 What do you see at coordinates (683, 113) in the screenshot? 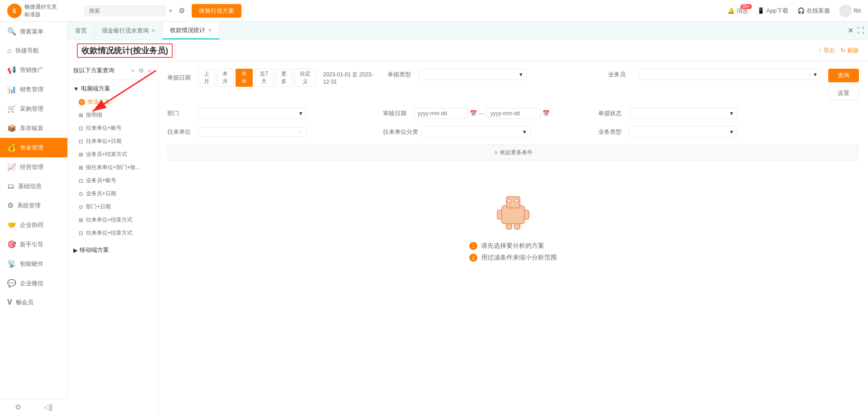
I see `doc-status-select: ▾` at bounding box center [683, 113].